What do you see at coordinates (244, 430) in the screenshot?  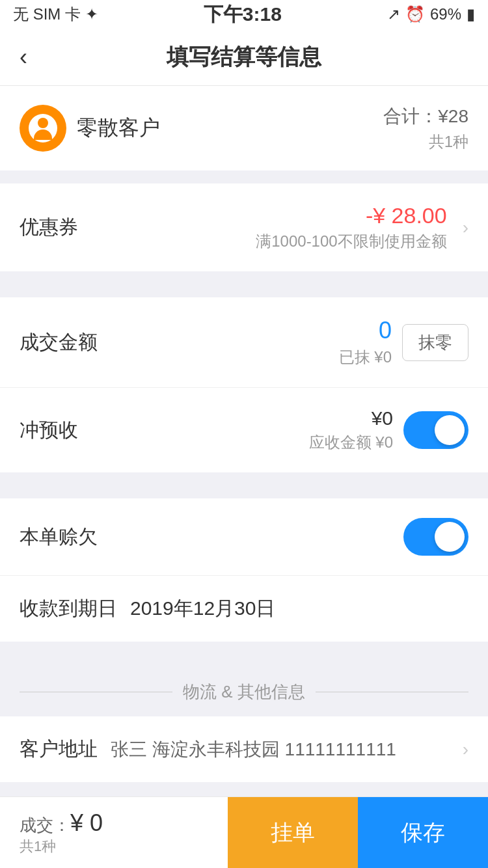 I see `prepayment-row: 冲预收 ¥0 应收金额 ¥0` at bounding box center [244, 430].